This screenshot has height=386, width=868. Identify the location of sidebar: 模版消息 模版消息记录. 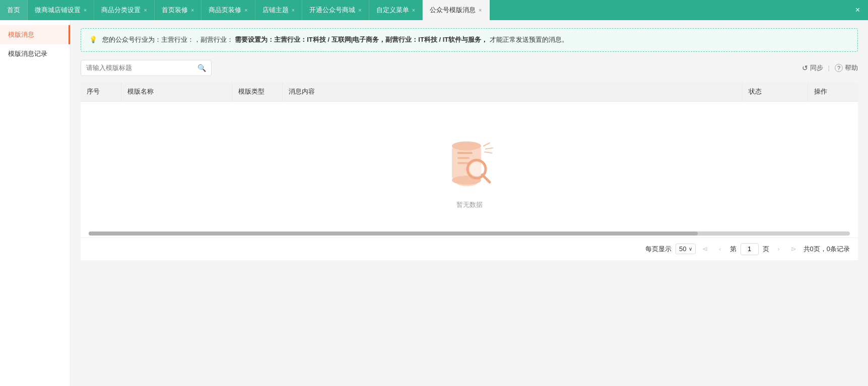
(35, 203).